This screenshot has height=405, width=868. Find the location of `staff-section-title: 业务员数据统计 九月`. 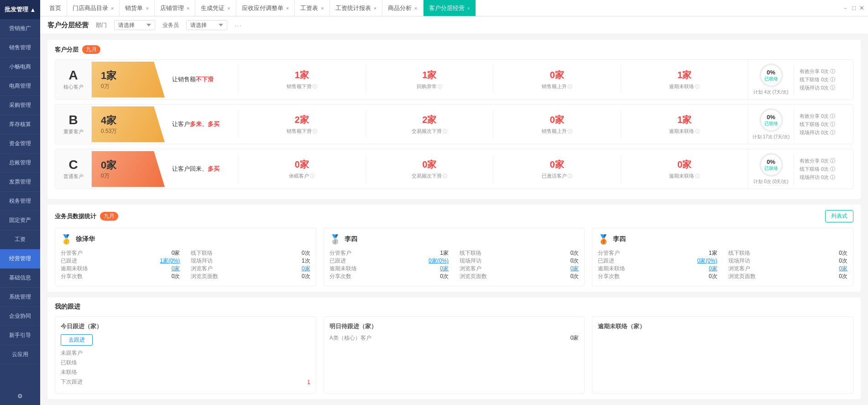

staff-section-title: 业务员数据统计 九月 is located at coordinates (87, 216).